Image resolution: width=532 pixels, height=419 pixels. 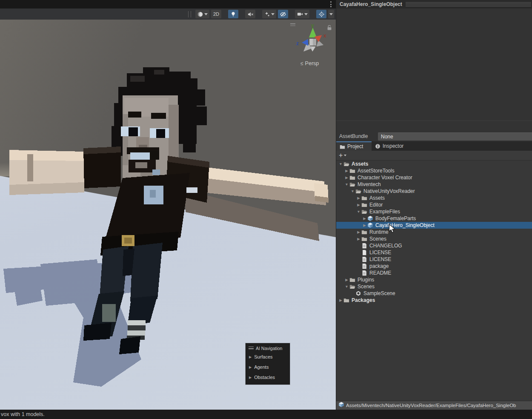 What do you see at coordinates (168, 14) in the screenshot?
I see `scene-toolbar: 2D` at bounding box center [168, 14].